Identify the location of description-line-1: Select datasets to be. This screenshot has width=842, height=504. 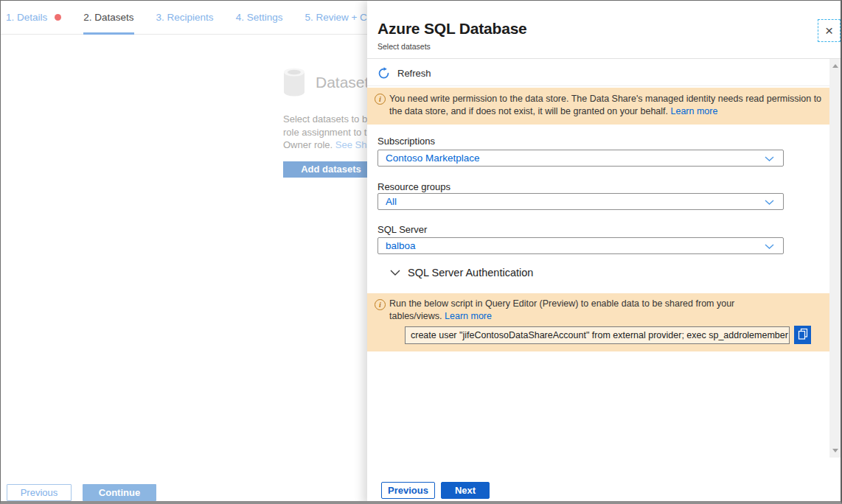
(327, 119).